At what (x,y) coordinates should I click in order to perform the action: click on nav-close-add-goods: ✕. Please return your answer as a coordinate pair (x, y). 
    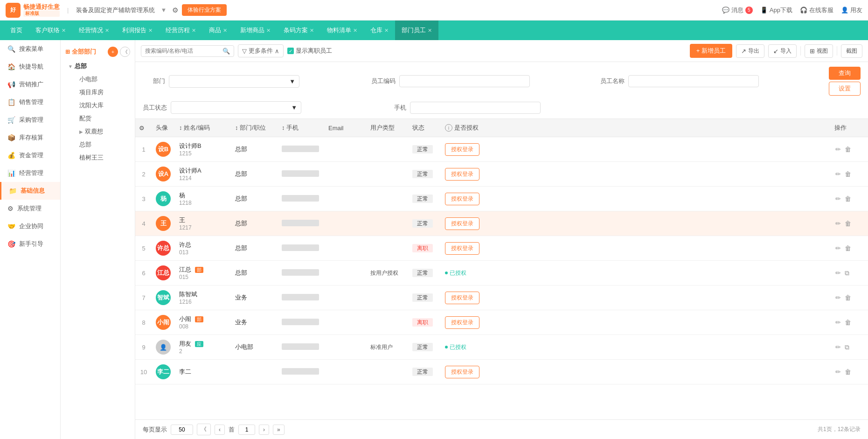
    Looking at the image, I should click on (269, 31).